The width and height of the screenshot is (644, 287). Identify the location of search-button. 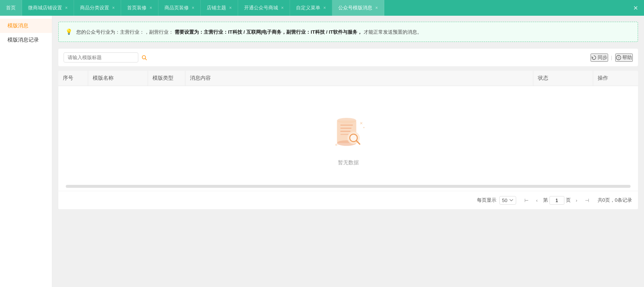
(144, 58).